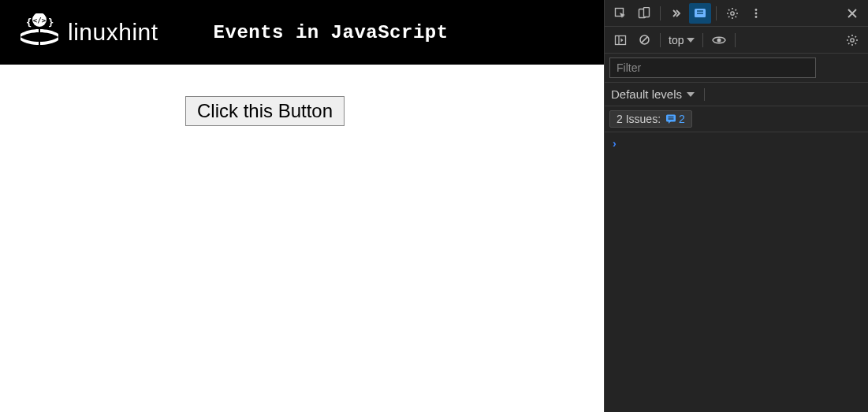 The image size is (868, 412). What do you see at coordinates (302, 32) in the screenshot?
I see `page-header: { } </> linuxhint Events in JavaScript` at bounding box center [302, 32].